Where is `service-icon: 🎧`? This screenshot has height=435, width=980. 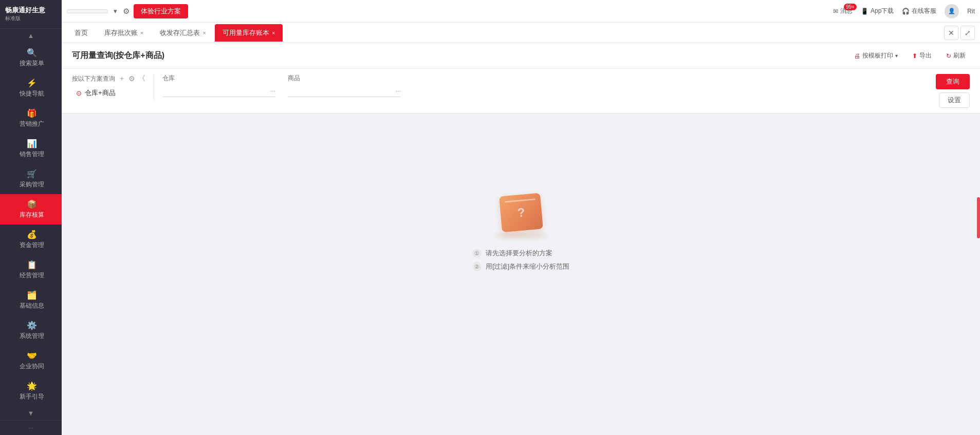 service-icon: 🎧 is located at coordinates (905, 11).